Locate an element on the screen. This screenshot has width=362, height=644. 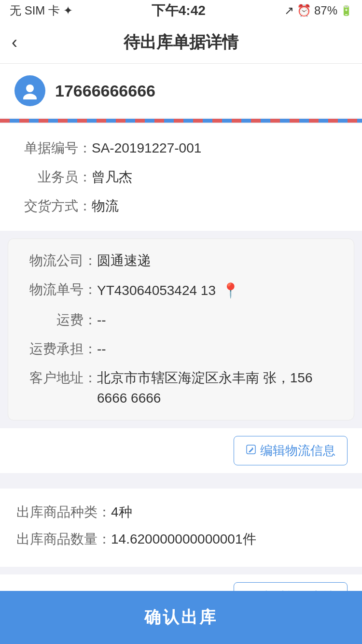
avatar-icon is located at coordinates (30, 91).